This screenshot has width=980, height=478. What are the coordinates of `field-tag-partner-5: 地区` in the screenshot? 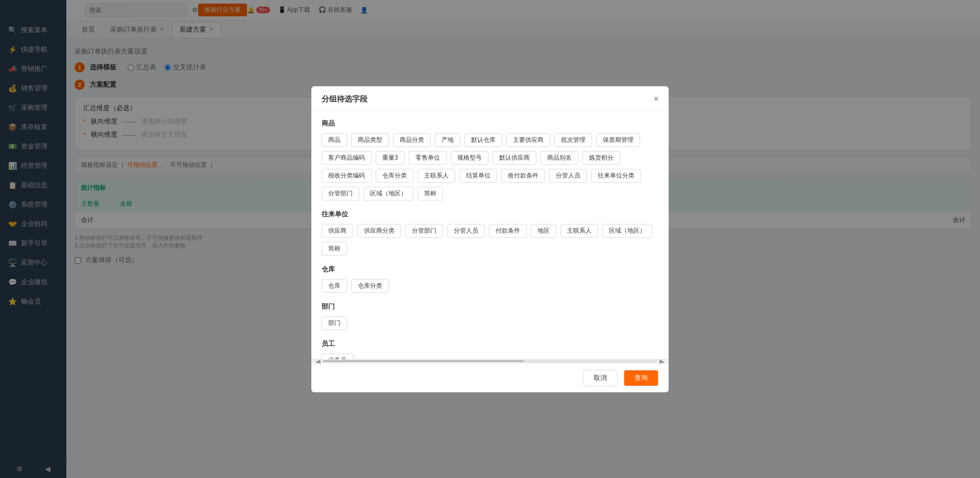 It's located at (544, 231).